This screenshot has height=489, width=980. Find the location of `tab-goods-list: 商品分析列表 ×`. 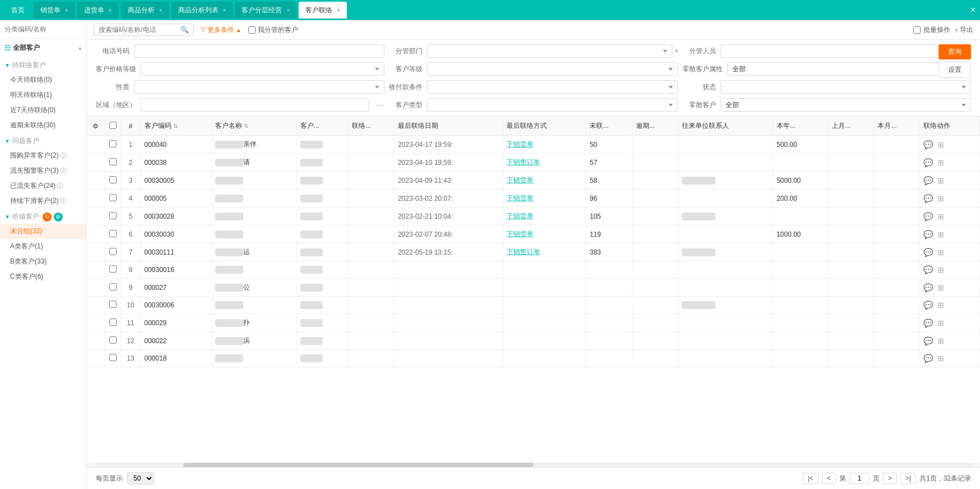

tab-goods-list: 商品分析列表 × is located at coordinates (202, 10).